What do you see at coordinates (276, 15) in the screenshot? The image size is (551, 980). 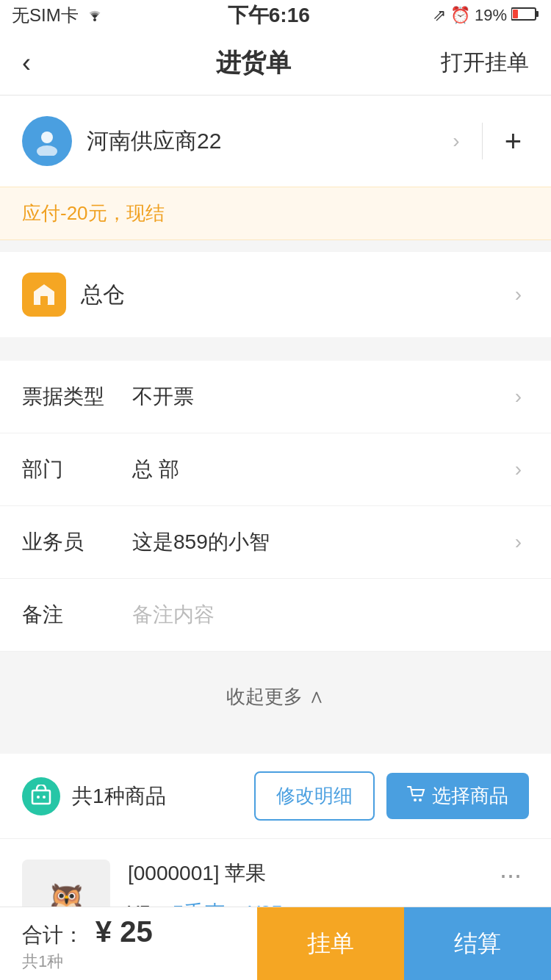 I see `status-bar: 无SIM卡 下午6:16 ⇗ ⏰ 19%` at bounding box center [276, 15].